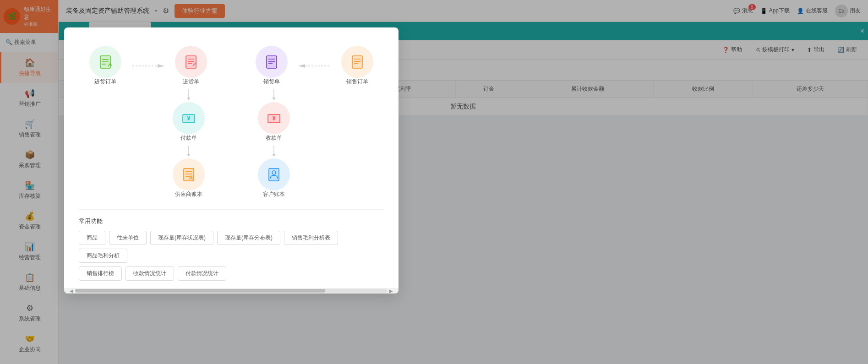 The width and height of the screenshot is (868, 364). Describe the element at coordinates (311, 238) in the screenshot. I see `func-btn-sales-margin: 销售毛利分析表` at that location.